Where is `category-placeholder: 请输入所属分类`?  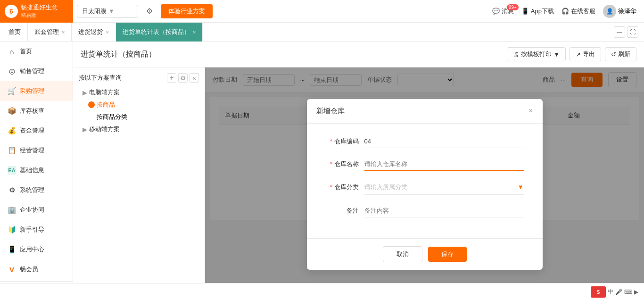
category-placeholder: 请输入所属分类 is located at coordinates (386, 187).